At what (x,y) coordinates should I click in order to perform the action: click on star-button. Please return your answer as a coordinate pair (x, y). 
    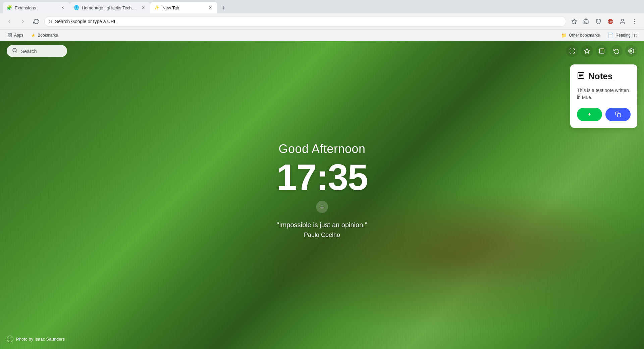
    Looking at the image, I should click on (574, 21).